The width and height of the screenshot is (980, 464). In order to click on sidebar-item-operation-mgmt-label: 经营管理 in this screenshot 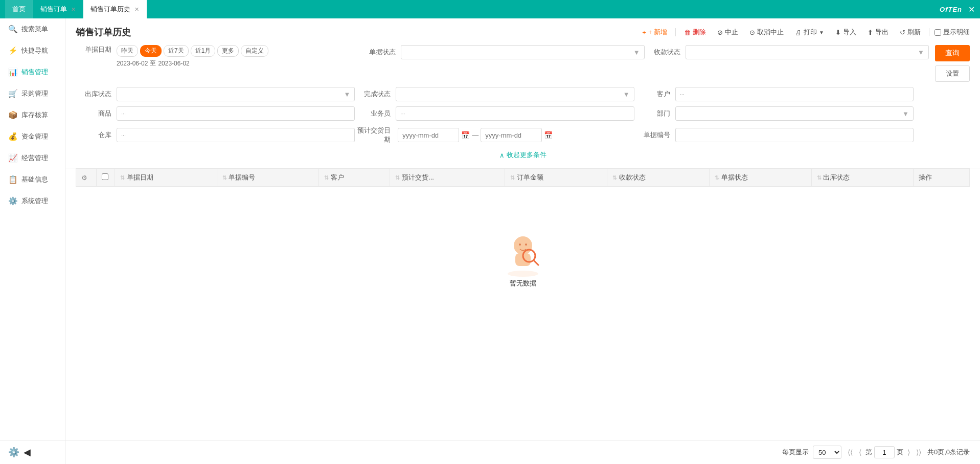, I will do `click(35, 158)`.